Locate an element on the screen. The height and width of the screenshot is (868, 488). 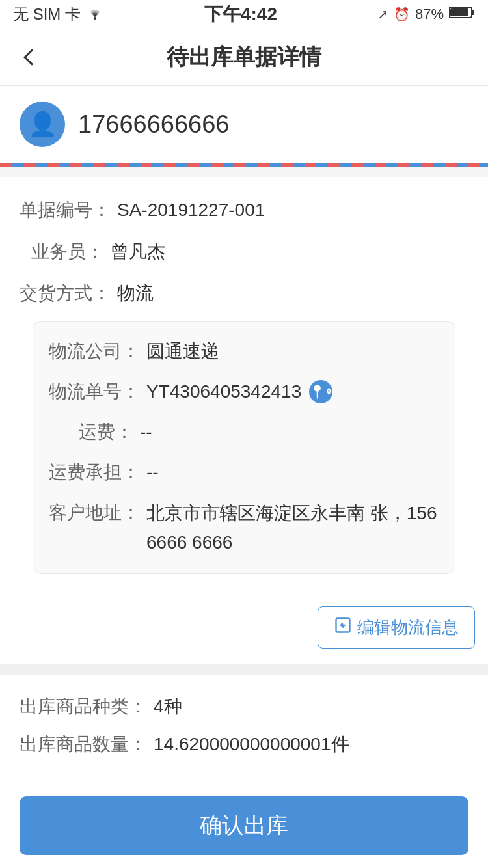
back-button is located at coordinates (32, 57).